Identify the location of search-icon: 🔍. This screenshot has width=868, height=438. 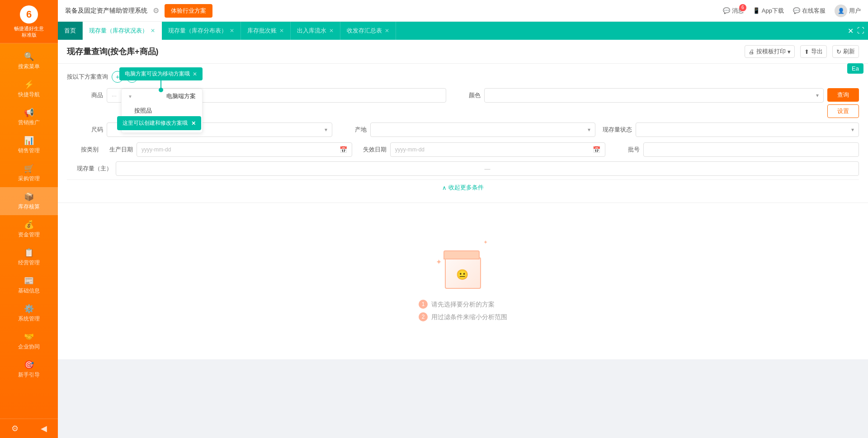
(29, 57).